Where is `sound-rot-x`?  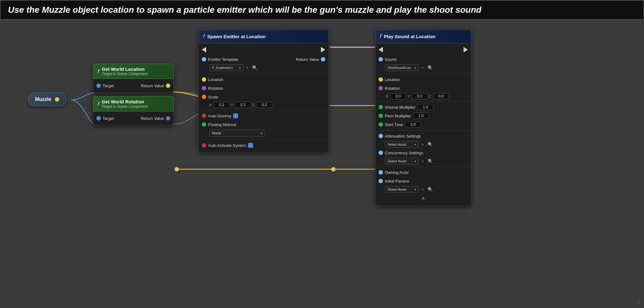 sound-rot-x is located at coordinates (398, 96).